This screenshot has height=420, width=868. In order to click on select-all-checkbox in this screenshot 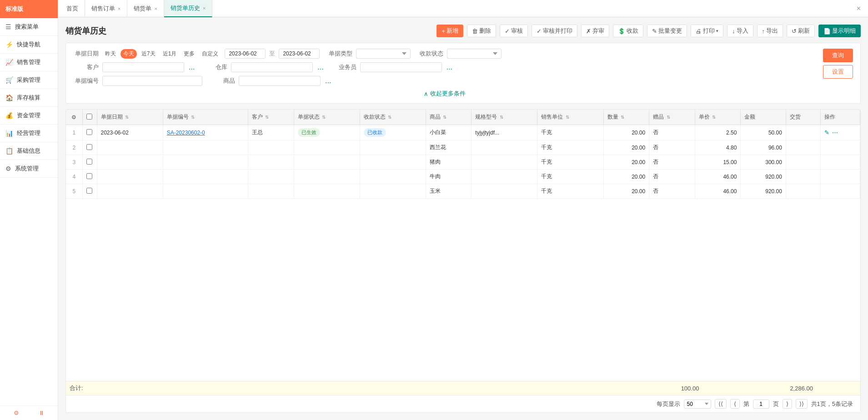, I will do `click(89, 116)`.